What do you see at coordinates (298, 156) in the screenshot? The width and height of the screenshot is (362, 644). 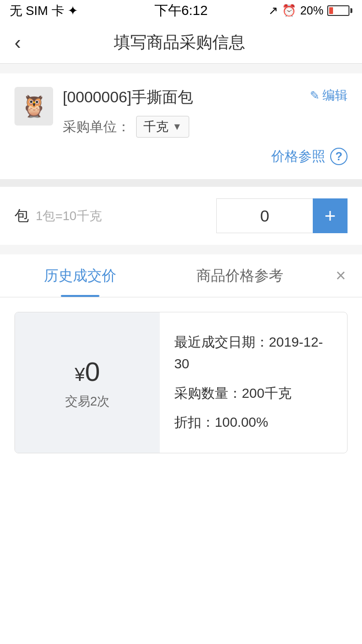 I see `price-ref-link: 价格参照` at bounding box center [298, 156].